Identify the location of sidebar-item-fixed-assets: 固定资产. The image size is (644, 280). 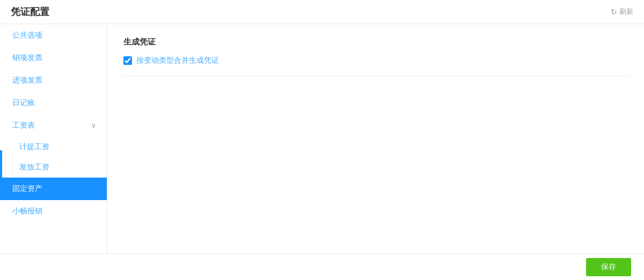
(54, 189).